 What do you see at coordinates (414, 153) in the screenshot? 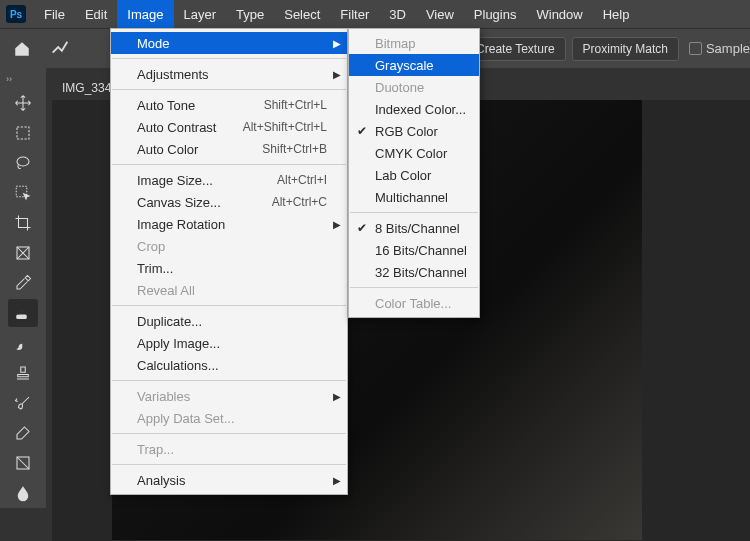
I see `mode-cmyk: CMYK Color` at bounding box center [414, 153].